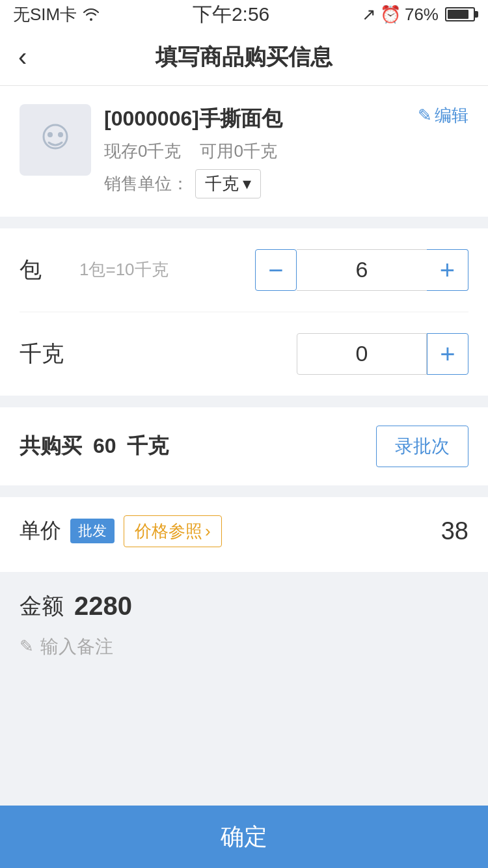 Image resolution: width=488 pixels, height=868 pixels. I want to click on product-unit-row: 销售单位： 千克 ▾, so click(286, 183).